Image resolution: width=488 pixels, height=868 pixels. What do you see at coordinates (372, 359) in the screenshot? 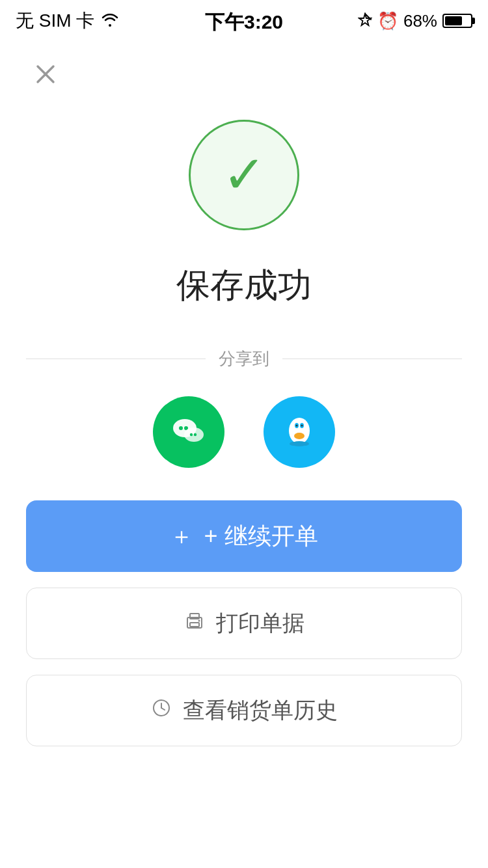
I see `divider-right` at bounding box center [372, 359].